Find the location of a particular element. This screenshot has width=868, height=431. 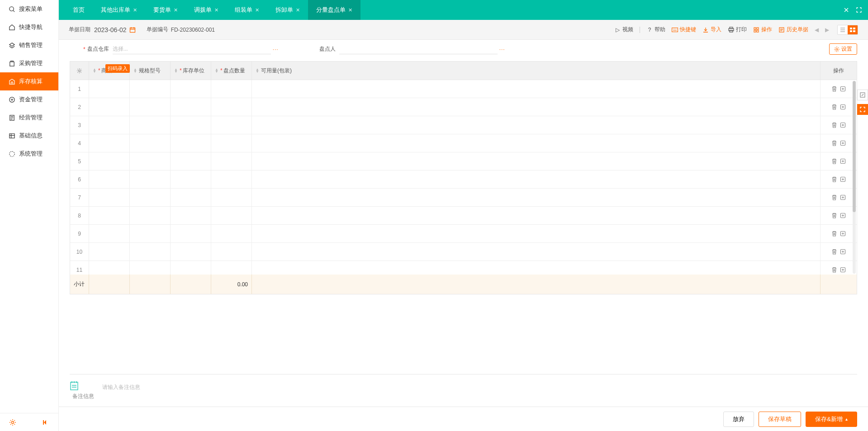

th-product: ▲▼*商品扫码录入 is located at coordinates (109, 71).